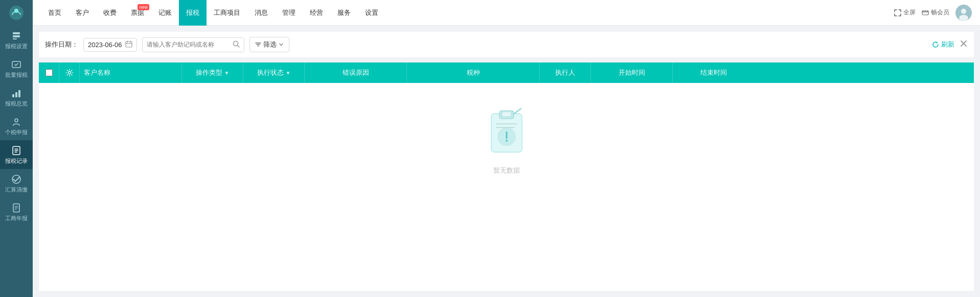  I want to click on th-end-time: 结束时间, so click(714, 73).